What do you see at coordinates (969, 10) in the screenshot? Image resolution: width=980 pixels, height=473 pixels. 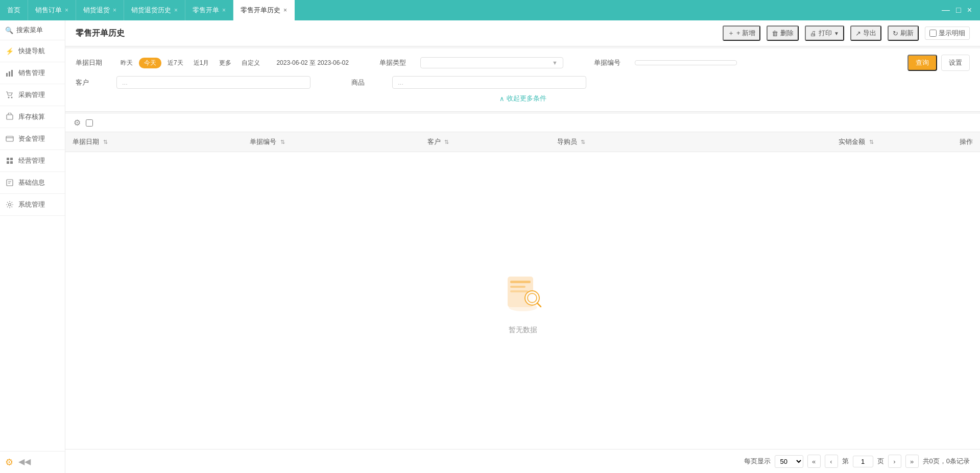 I see `window-close-btn: ×` at bounding box center [969, 10].